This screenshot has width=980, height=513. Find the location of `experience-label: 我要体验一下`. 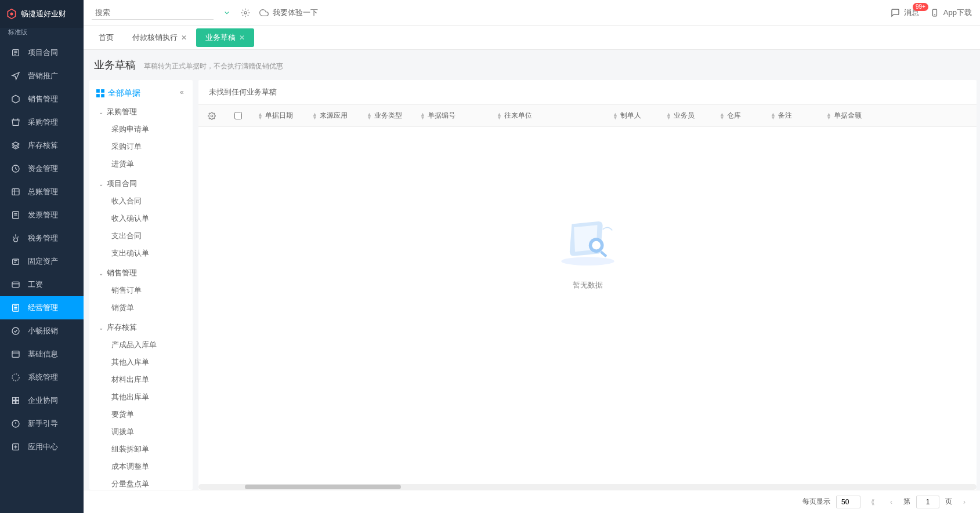

experience-label: 我要体验一下 is located at coordinates (295, 13).